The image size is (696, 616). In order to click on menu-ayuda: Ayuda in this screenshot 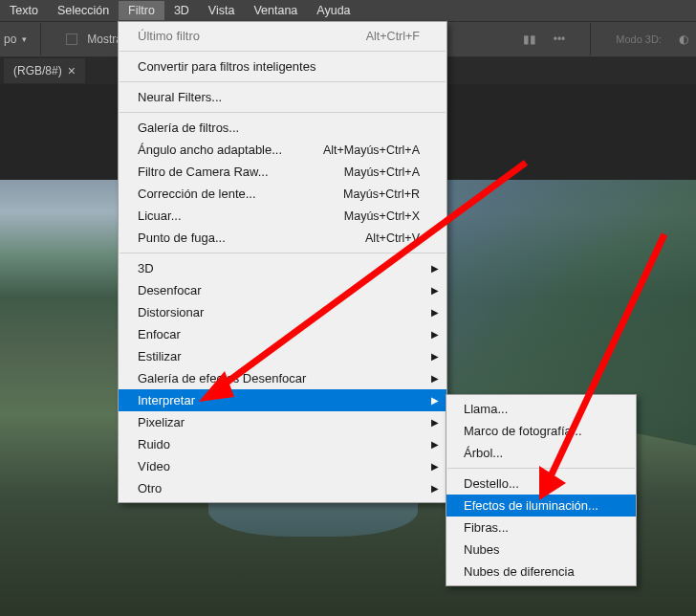, I will do `click(333, 11)`.